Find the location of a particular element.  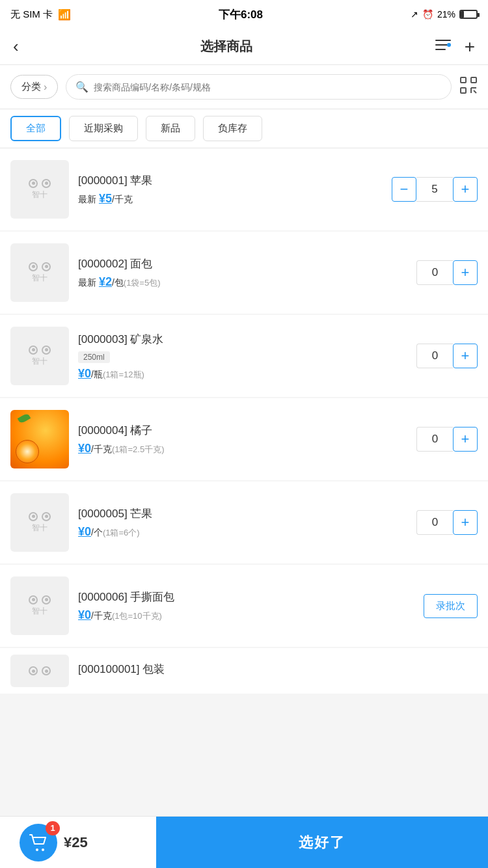

nav-actions: + is located at coordinates (455, 47).